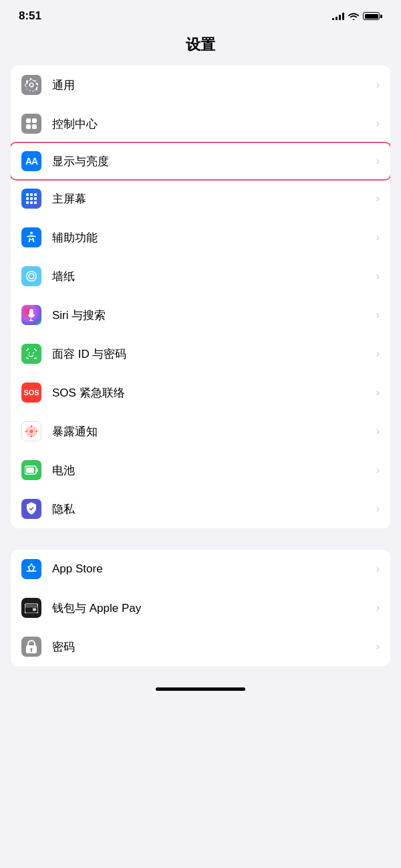 This screenshot has height=868, width=401. Describe the element at coordinates (31, 608) in the screenshot. I see `wallet-icon` at that location.